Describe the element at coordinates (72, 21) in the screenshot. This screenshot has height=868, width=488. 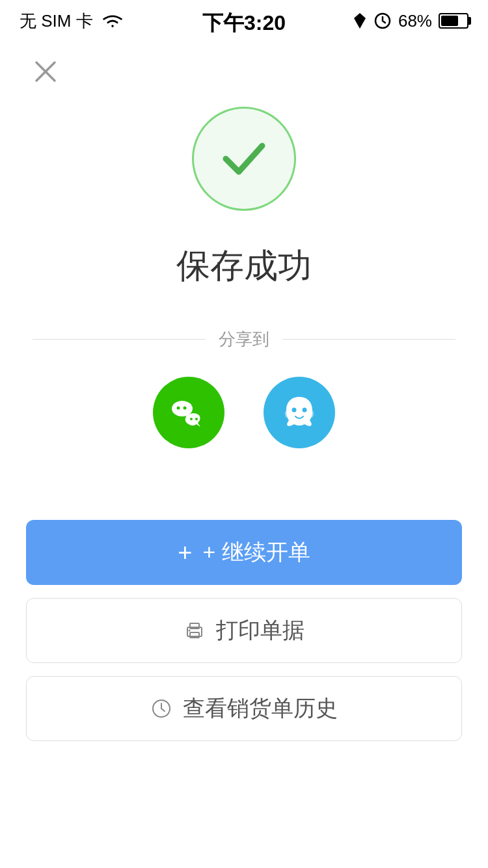
I see `status-left: 无 SIM 卡` at that location.